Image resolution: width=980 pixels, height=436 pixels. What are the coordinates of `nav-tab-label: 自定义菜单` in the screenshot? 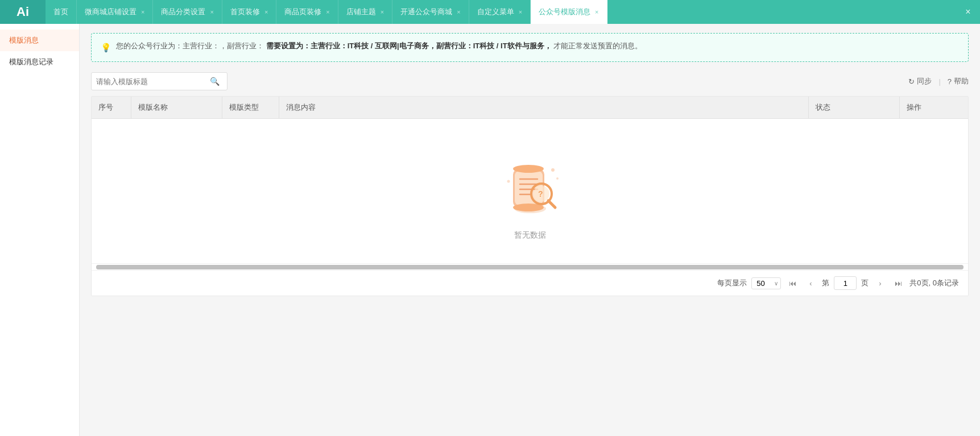 It's located at (496, 12).